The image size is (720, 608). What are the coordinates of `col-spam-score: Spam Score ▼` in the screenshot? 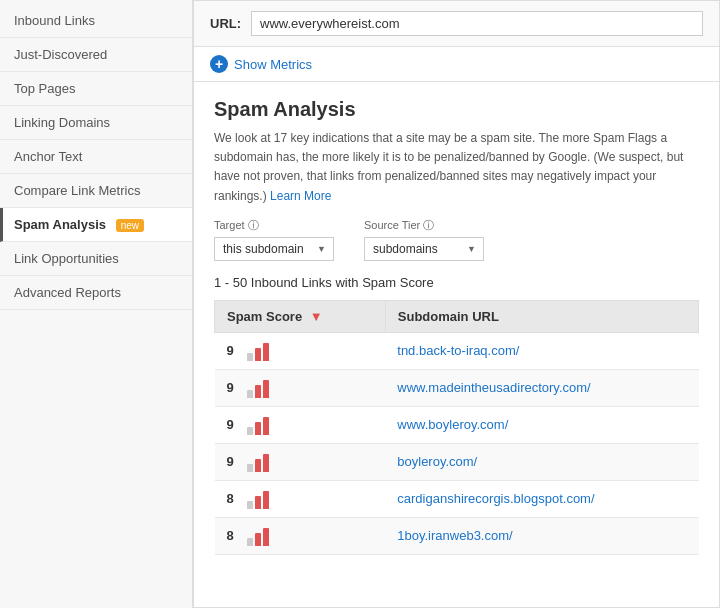 It's located at (300, 316).